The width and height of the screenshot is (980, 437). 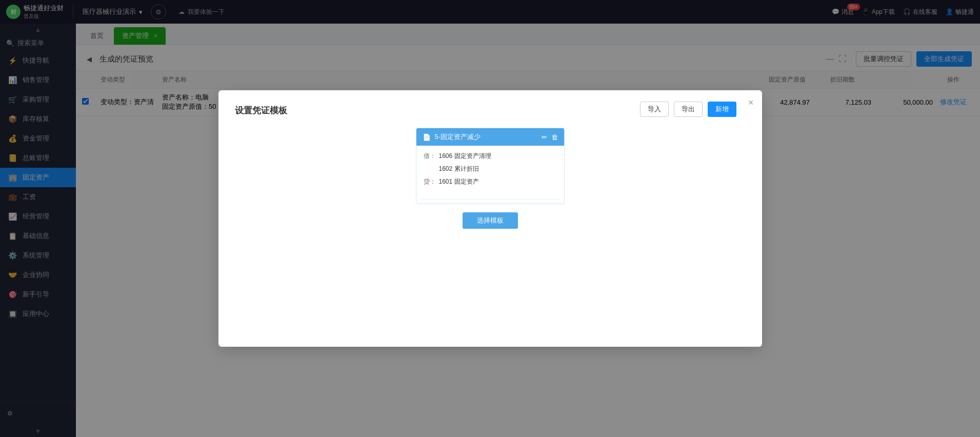 What do you see at coordinates (490, 156) in the screenshot?
I see `template-entry-1: 借： 1606 固定资产清理` at bounding box center [490, 156].